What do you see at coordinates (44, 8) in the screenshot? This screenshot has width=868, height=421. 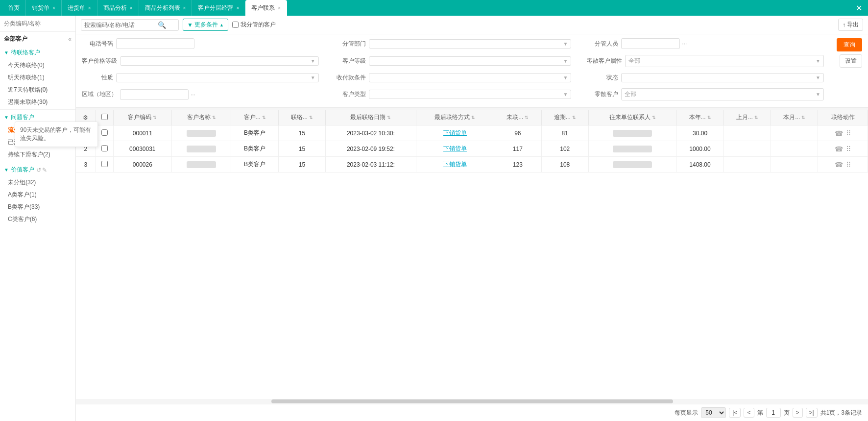 I see `tab-sales: 销货单 ×` at bounding box center [44, 8].